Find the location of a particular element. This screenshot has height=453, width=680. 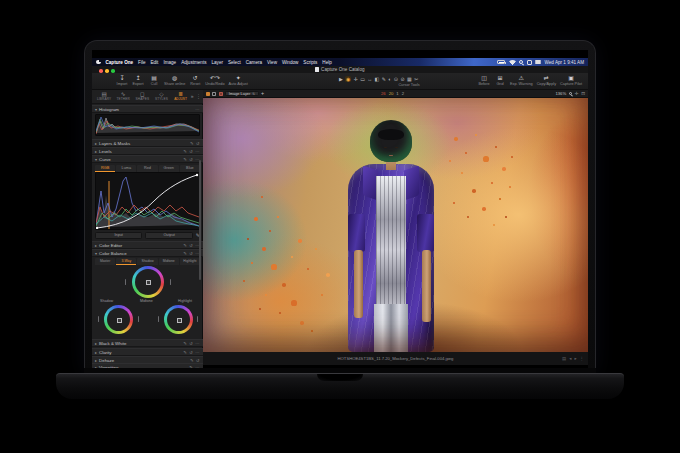

radial-mask-tool-icon: ⊙ is located at coordinates (396, 79).